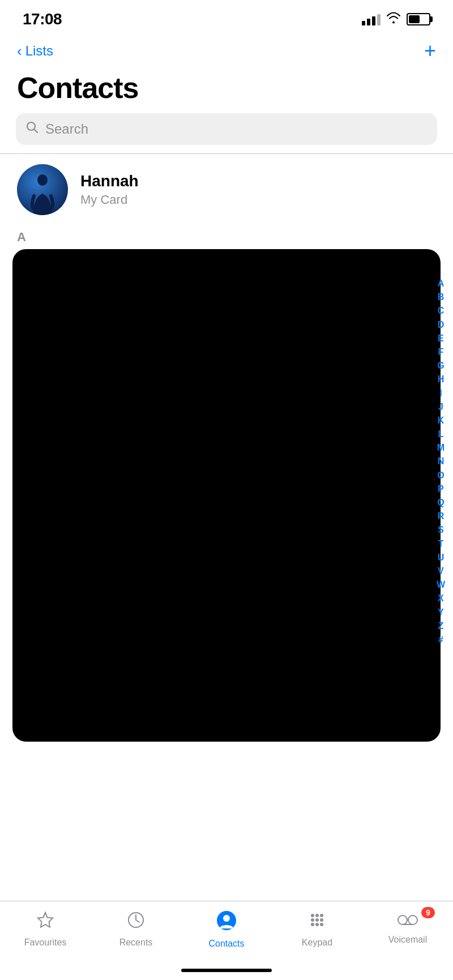  What do you see at coordinates (441, 626) in the screenshot?
I see `alphabet-z: Z` at bounding box center [441, 626].